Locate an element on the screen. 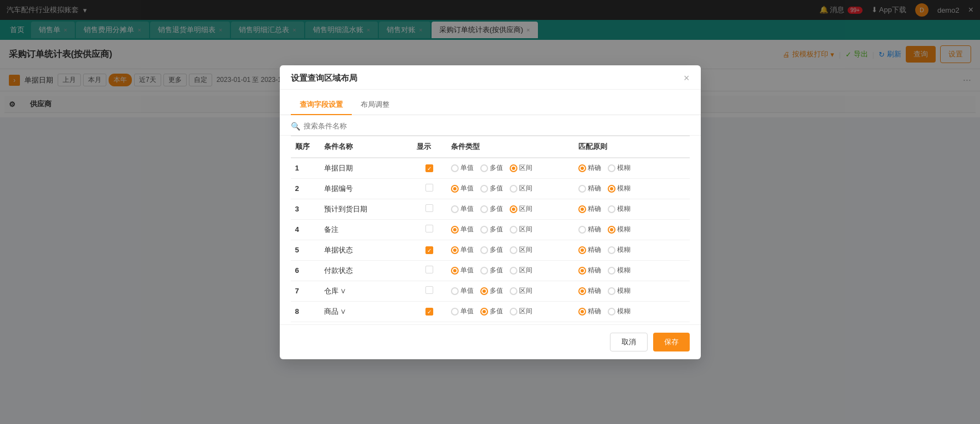 The height and width of the screenshot is (424, 980). dialog: 设置查询区域布局 × 查询字段设置 布局调整 🔍 顺序 条件名称 显示 条件类型 is located at coordinates (490, 92).